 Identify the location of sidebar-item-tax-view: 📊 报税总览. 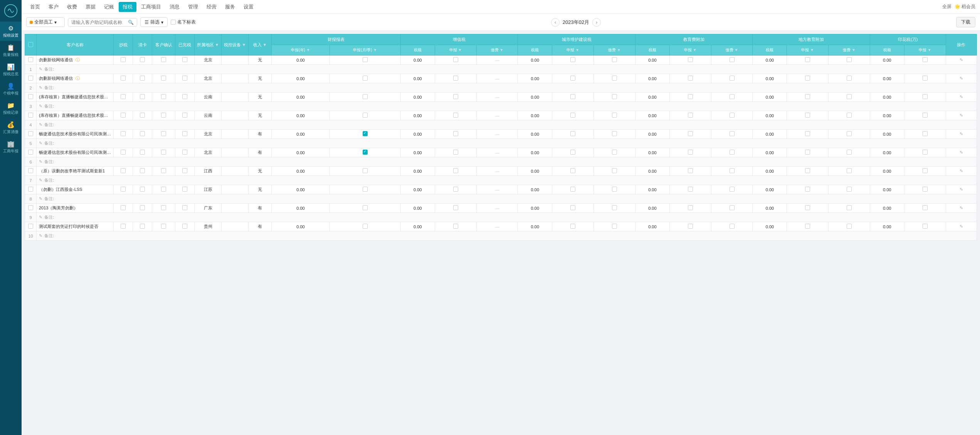
(11, 70).